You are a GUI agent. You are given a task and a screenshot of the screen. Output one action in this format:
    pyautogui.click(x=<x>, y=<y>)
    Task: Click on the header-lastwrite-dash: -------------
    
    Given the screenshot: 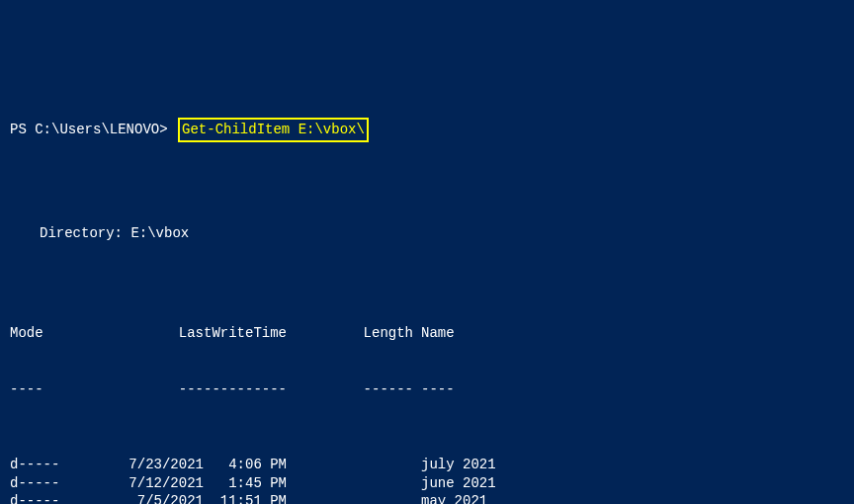 What is the action you would take?
    pyautogui.click(x=188, y=389)
    